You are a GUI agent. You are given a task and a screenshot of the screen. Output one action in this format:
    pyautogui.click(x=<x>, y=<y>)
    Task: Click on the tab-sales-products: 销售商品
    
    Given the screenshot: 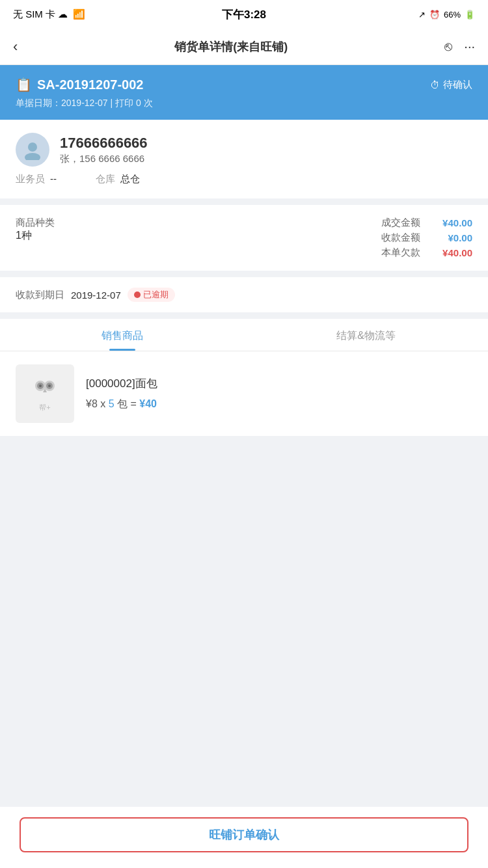 What is the action you would take?
    pyautogui.click(x=122, y=334)
    